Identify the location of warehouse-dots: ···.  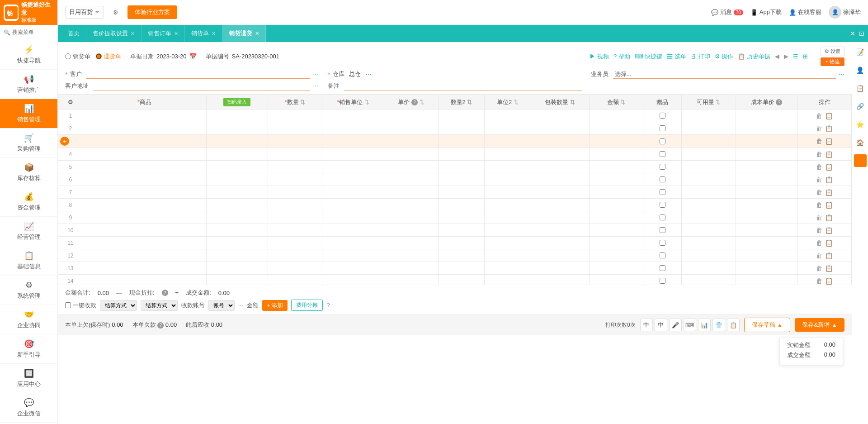
(368, 74).